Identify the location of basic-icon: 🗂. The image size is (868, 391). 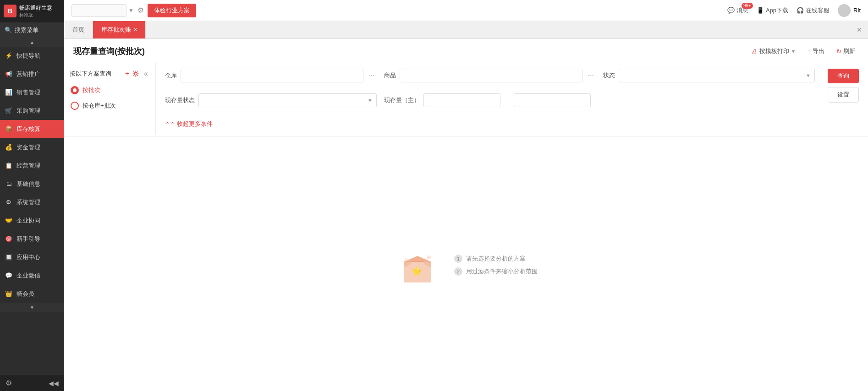
(9, 184).